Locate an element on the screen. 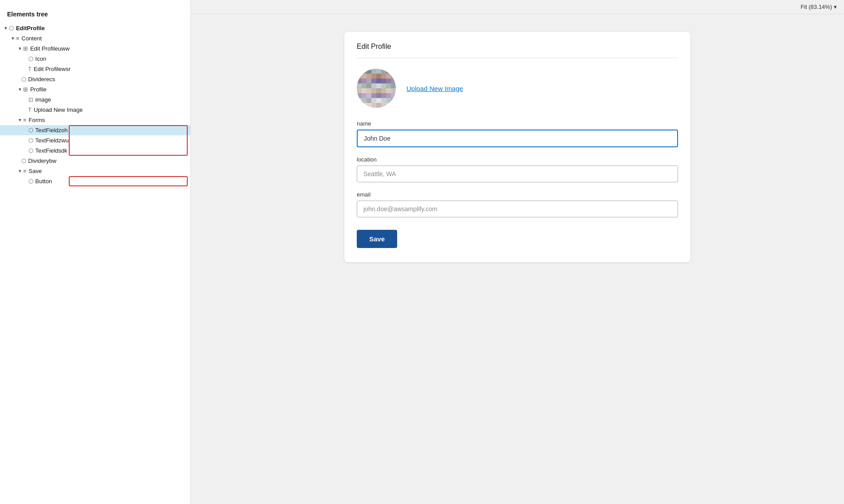 The width and height of the screenshot is (844, 504). top-bar: Fit (83.14%) ▾ is located at coordinates (517, 7).